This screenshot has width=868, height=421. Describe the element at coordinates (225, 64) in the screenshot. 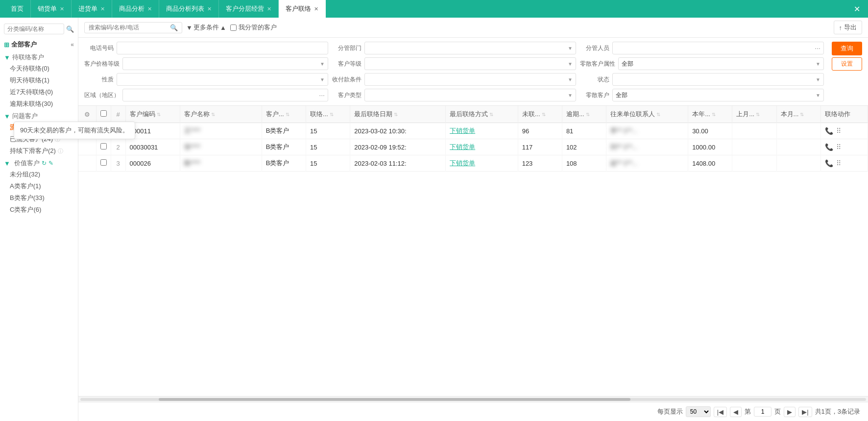

I see `filter-price-grade-select: ▼` at that location.